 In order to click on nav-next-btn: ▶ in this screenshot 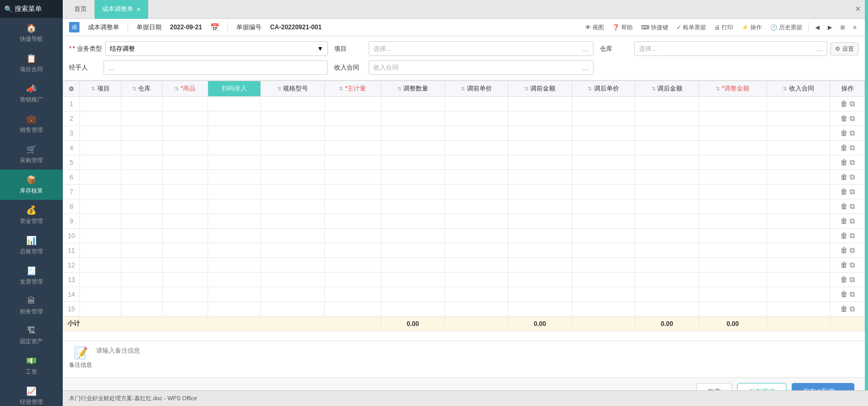, I will do `click(830, 27)`.